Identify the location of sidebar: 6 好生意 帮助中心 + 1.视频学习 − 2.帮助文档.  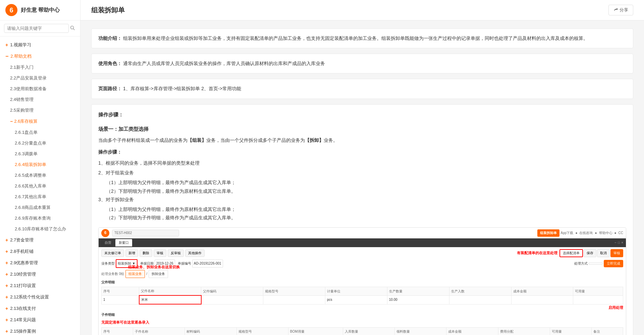
(40, 168).